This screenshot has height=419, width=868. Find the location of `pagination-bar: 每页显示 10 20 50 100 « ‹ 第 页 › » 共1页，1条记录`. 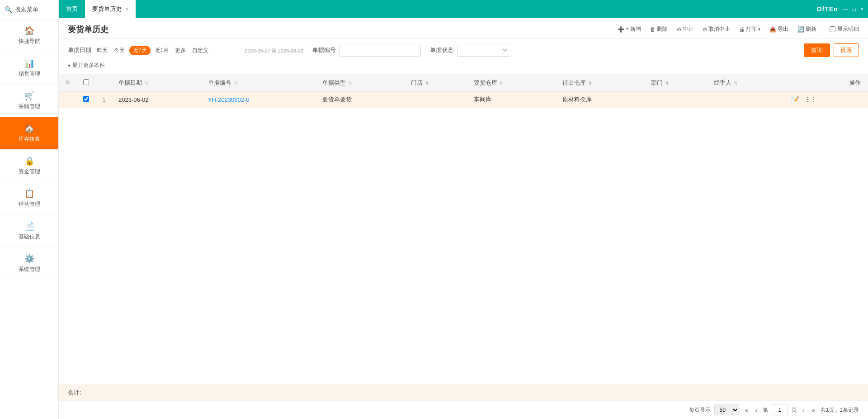

pagination-bar: 每页显示 10 20 50 100 « ‹ 第 页 › » 共1页，1条记录 is located at coordinates (463, 410).